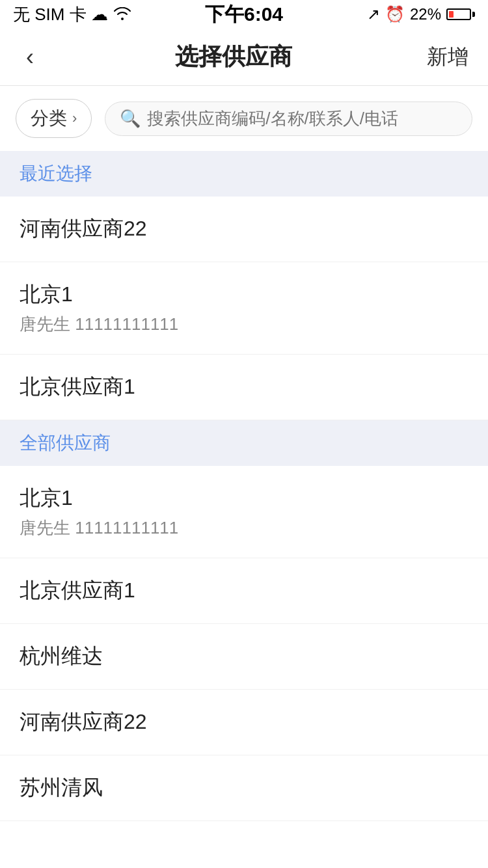 The image size is (488, 868). What do you see at coordinates (244, 657) in the screenshot?
I see `item-name: 杭州维达` at bounding box center [244, 657].